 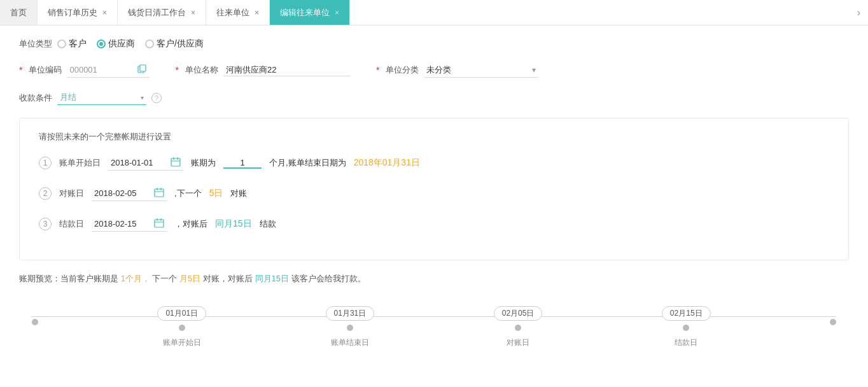 I want to click on step-num-1: 1, so click(x=45, y=163).